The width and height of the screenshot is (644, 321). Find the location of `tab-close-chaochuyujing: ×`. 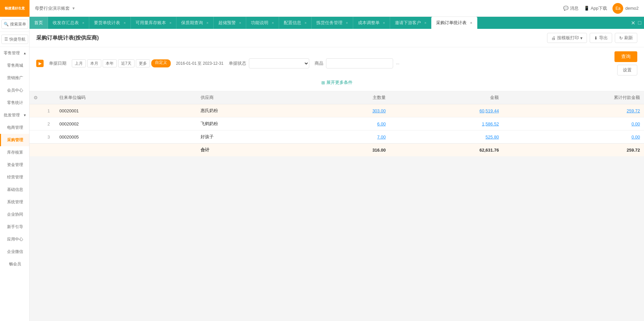

tab-close-chaochuyujing: × is located at coordinates (240, 23).